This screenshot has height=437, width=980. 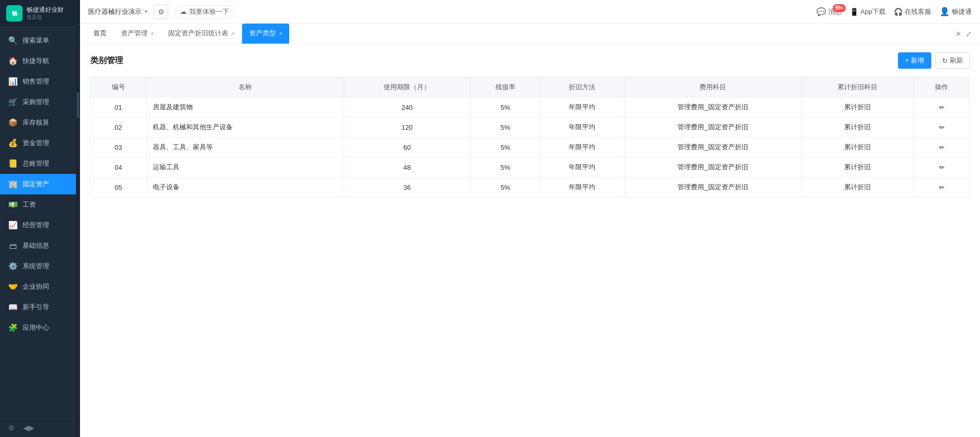 What do you see at coordinates (868, 12) in the screenshot?
I see `app-download-button: 📱 App下载` at bounding box center [868, 12].